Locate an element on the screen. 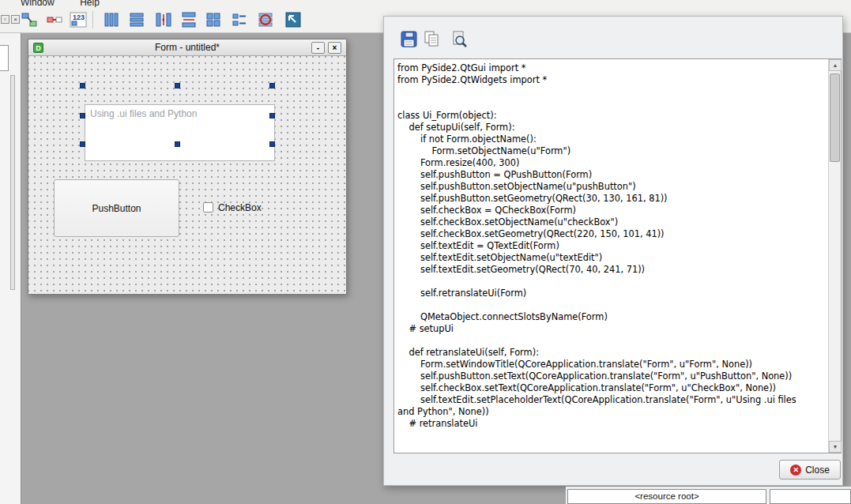 The height and width of the screenshot is (504, 851). close-button: × is located at coordinates (335, 47).